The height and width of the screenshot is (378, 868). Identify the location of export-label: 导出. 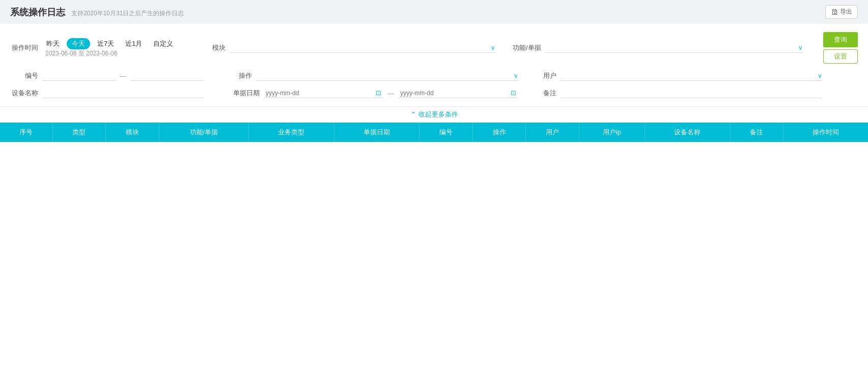
(846, 12).